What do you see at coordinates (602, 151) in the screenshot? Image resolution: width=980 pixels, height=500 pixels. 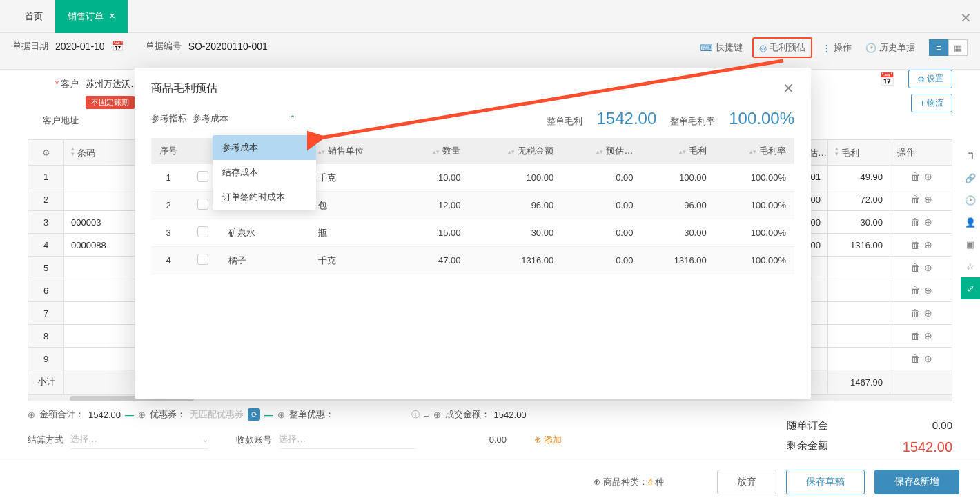 I see `col-est: ▴▾预估…` at bounding box center [602, 151].